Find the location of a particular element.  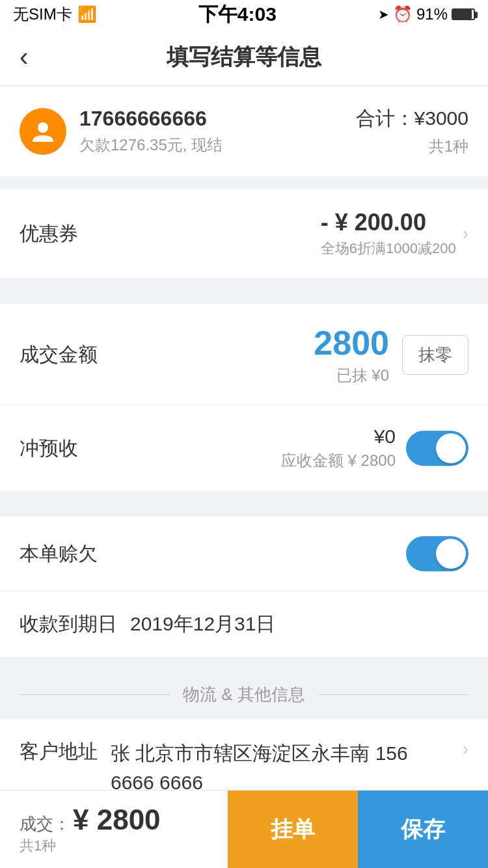

address-label: 客户地址 is located at coordinates (59, 752).